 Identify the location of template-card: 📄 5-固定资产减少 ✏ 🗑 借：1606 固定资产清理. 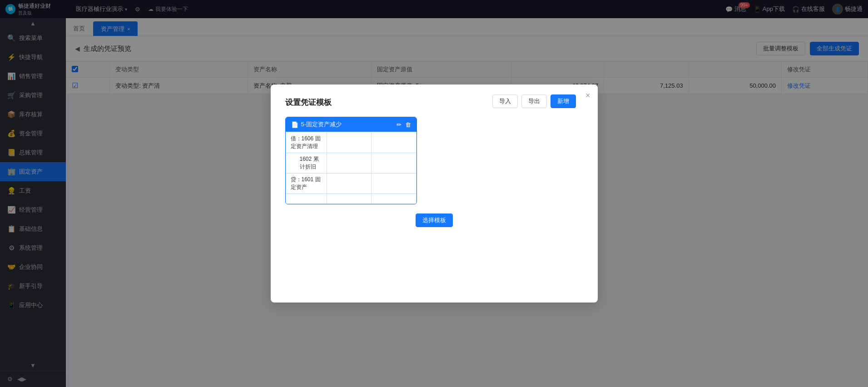
(351, 161).